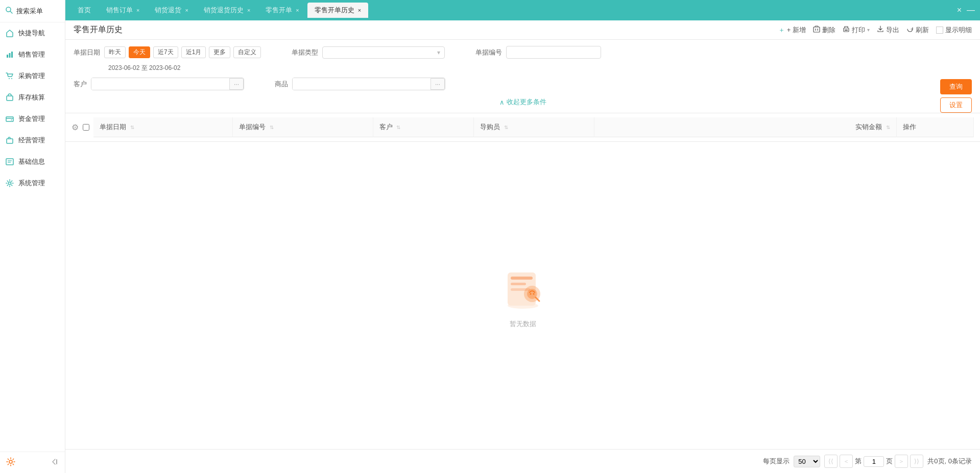  I want to click on customer-label: 客户, so click(80, 84).